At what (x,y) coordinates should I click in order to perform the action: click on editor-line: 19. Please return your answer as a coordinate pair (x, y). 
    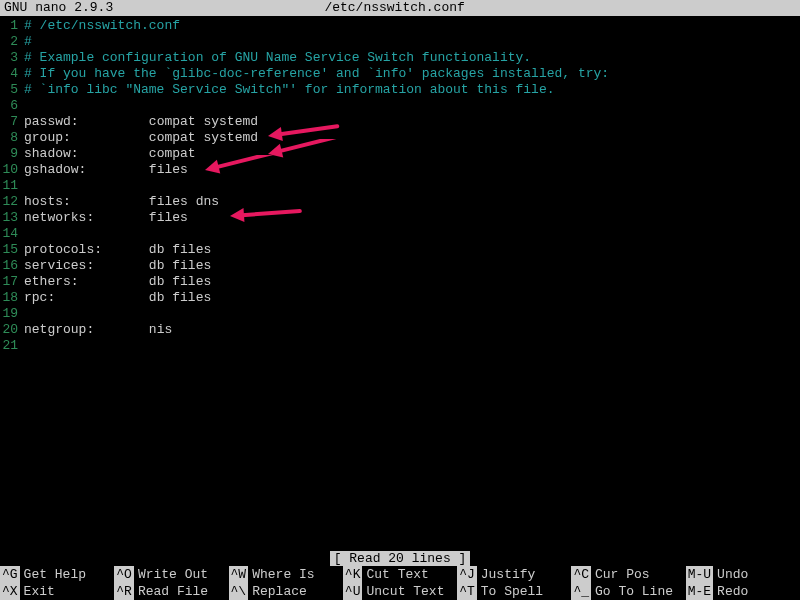
    Looking at the image, I should click on (400, 314).